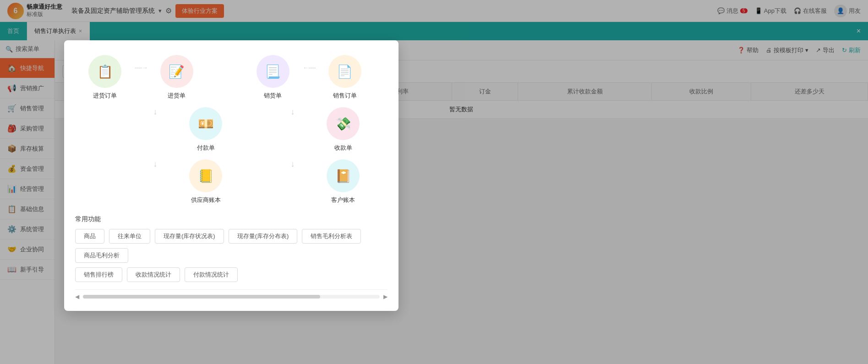 Image resolution: width=868 pixels, height=364 pixels. What do you see at coordinates (105, 182) in the screenshot?
I see `spacer-r3-col0` at bounding box center [105, 182].